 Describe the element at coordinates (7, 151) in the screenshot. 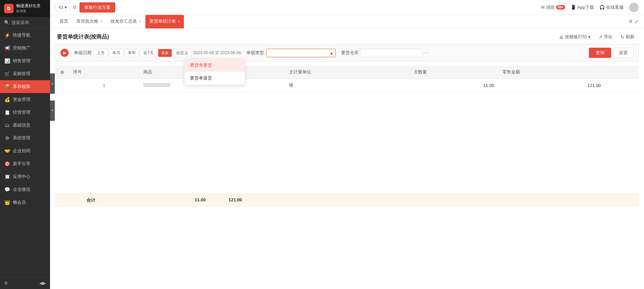

I see `sidebar-icon-enterprise-collab: 🤝` at that location.